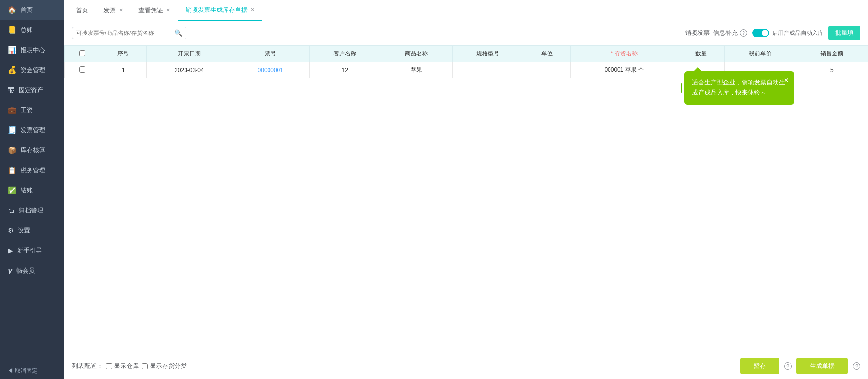 The image size is (868, 379). What do you see at coordinates (151, 11) in the screenshot?
I see `tab-view-voucher-label: 查看凭证` at bounding box center [151, 11].